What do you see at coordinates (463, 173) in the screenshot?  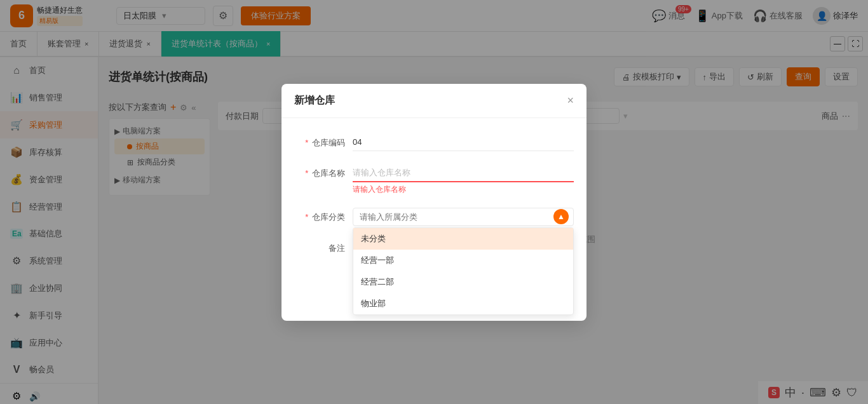 I see `warehouse-name-input` at bounding box center [463, 173].